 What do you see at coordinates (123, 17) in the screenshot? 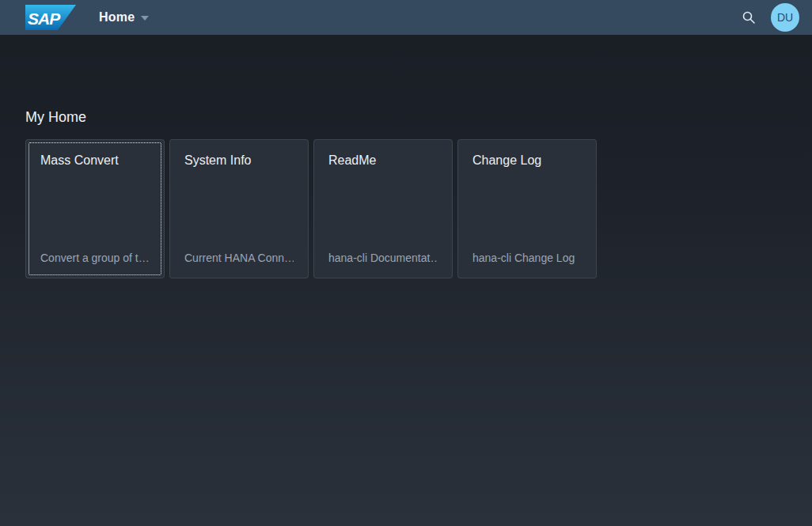
I see `home-menu-button: Home` at bounding box center [123, 17].